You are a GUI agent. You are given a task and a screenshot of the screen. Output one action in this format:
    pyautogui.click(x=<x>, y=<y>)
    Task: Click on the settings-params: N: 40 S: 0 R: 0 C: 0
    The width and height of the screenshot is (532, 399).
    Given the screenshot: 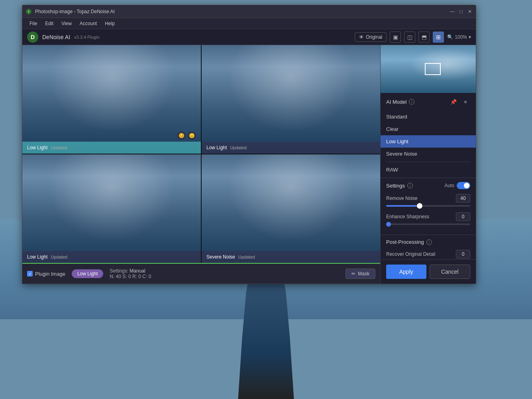 What is the action you would take?
    pyautogui.click(x=130, y=277)
    